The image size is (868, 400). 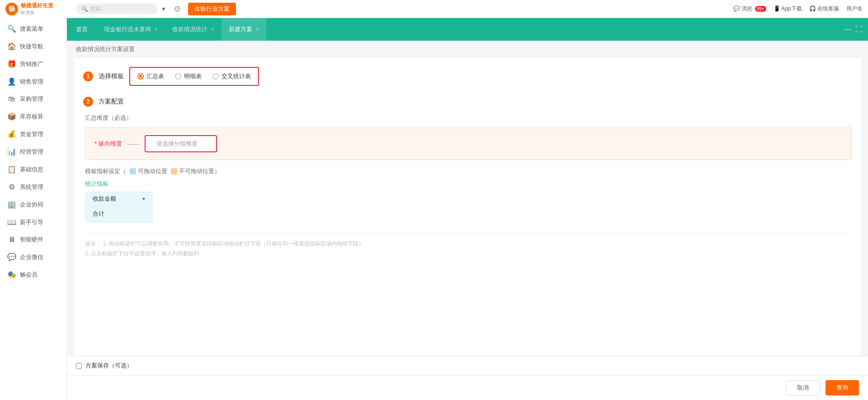 I want to click on page-footer: 方案保存（可选）, so click(x=467, y=365).